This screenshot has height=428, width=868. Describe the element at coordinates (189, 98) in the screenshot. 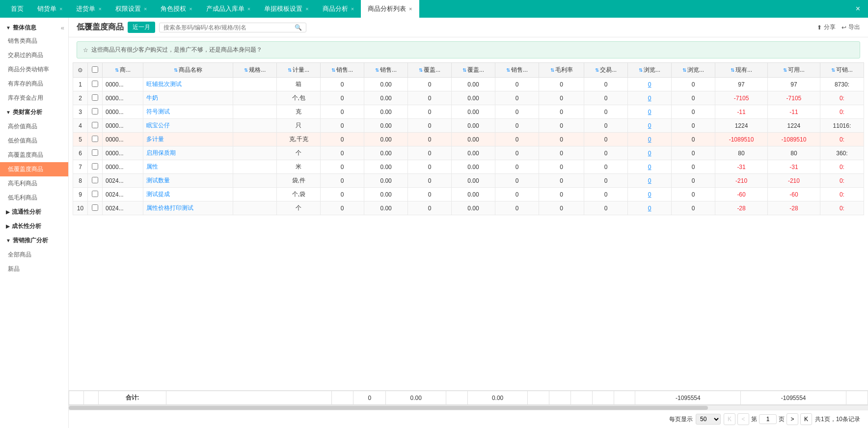

I see `row-name: 牛奶` at that location.